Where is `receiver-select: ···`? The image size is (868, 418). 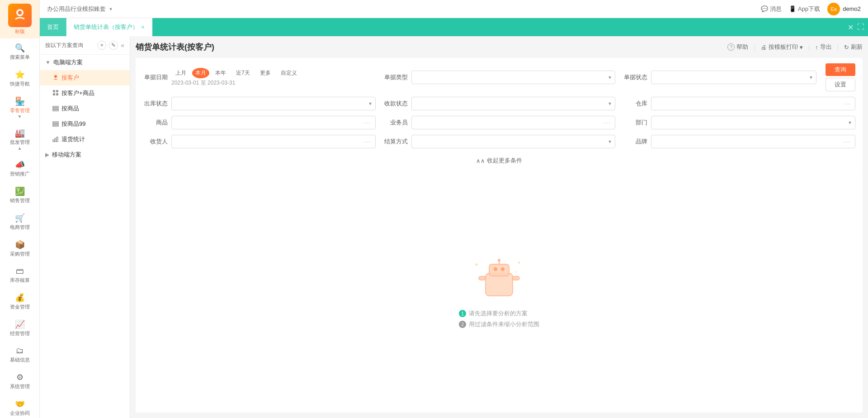
receiver-select: ··· is located at coordinates (274, 142).